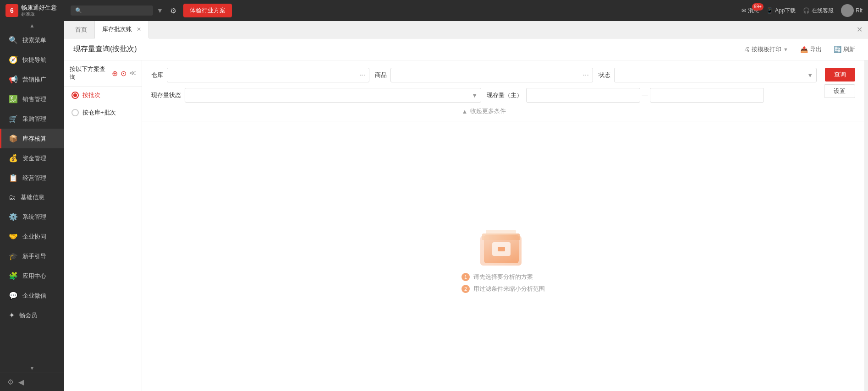  What do you see at coordinates (261, 75) in the screenshot?
I see `warehouse-input` at bounding box center [261, 75].